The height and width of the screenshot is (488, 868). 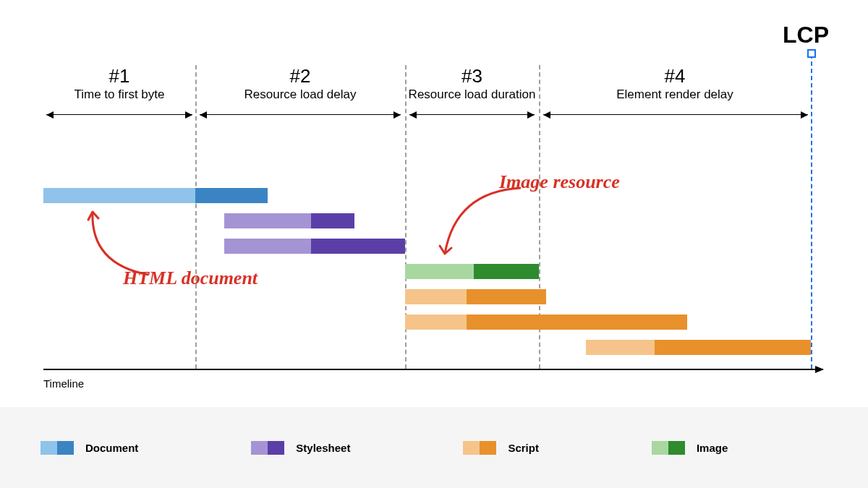 What do you see at coordinates (300, 95) in the screenshot?
I see `phase-2-label: Resource load delay` at bounding box center [300, 95].